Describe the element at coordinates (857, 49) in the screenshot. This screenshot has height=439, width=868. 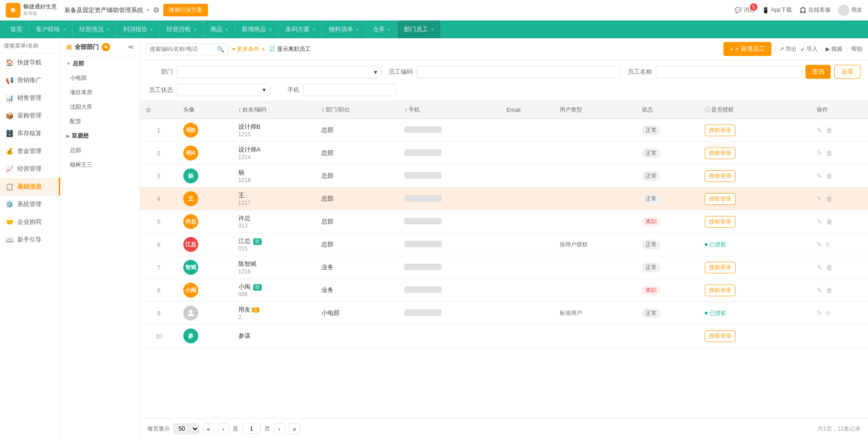
I see `help-button: 帮助` at that location.